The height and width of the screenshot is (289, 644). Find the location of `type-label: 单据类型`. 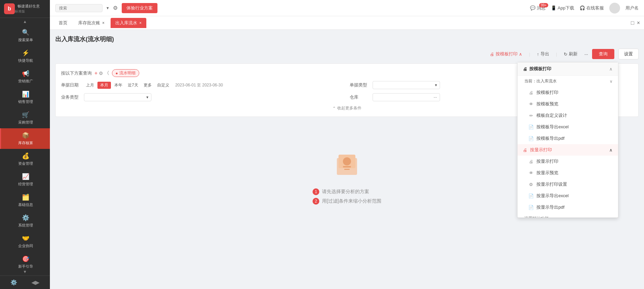

type-label: 单据类型 is located at coordinates (360, 85).